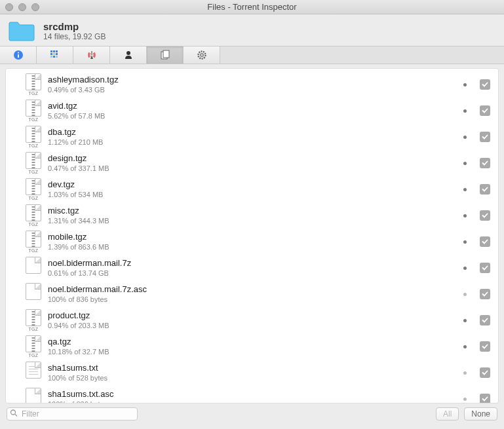  I want to click on filter-input, so click(72, 414).